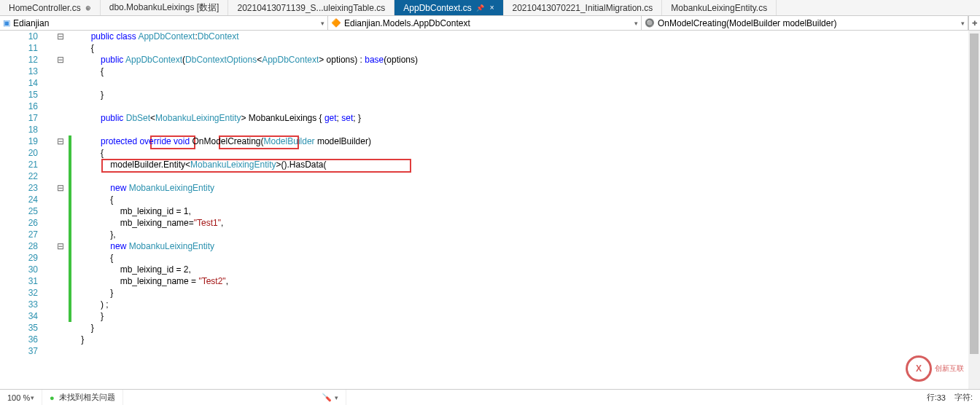 This screenshot has width=980, height=405. I want to click on code-line: modelBuilder.Entity<MobankuLeixingEntity…, so click(526, 165).